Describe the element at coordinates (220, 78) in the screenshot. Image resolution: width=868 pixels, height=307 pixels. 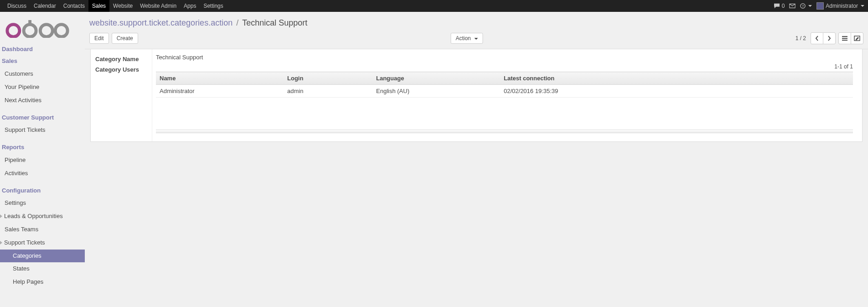
I see `col-name: Name` at that location.